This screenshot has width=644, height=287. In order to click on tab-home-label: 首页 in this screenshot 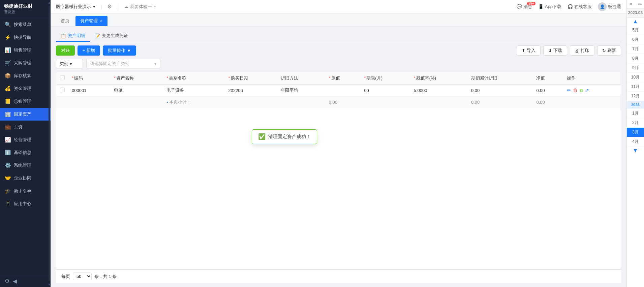, I will do `click(65, 21)`.